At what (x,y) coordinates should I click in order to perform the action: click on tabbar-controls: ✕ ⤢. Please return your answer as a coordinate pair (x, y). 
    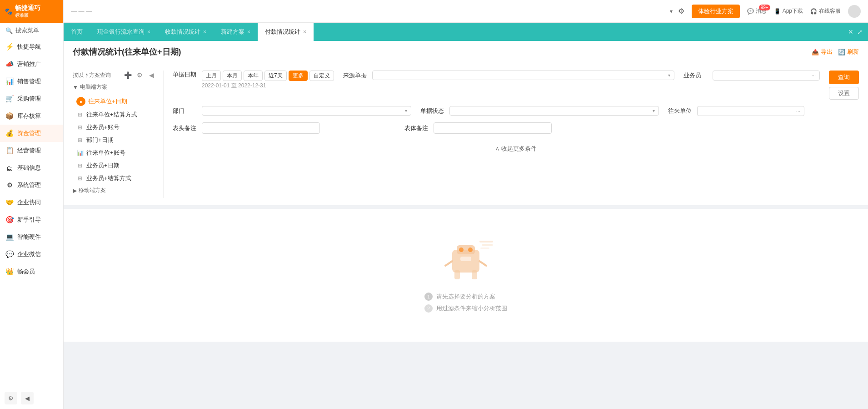
    Looking at the image, I should click on (855, 32).